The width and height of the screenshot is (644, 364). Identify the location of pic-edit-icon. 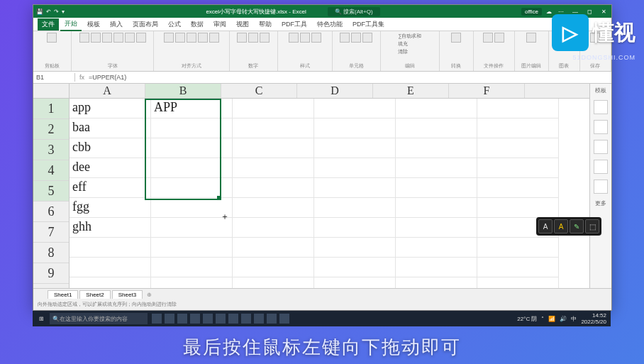
(531, 38).